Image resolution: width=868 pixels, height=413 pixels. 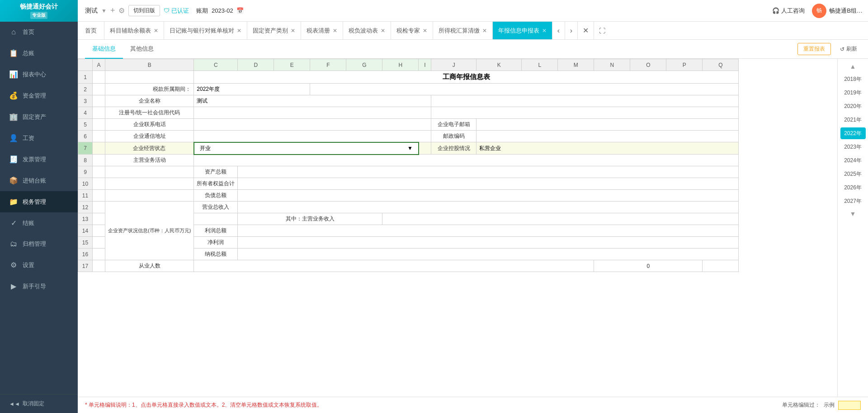 I want to click on year-2022: 2022年, so click(x=853, y=133).